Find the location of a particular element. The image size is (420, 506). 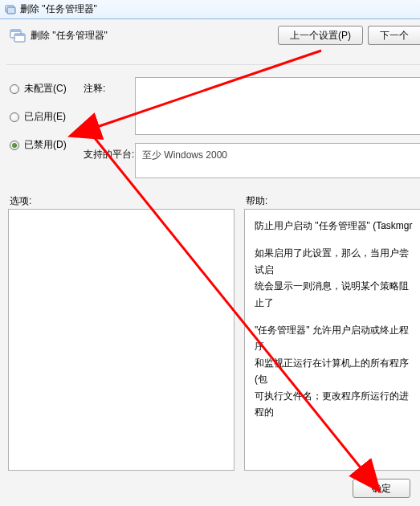

help-line: 如果启用了此设置，那么，当用户尝试启 统会显示一则消息，说明某个策略阻止了 is located at coordinates (334, 278).